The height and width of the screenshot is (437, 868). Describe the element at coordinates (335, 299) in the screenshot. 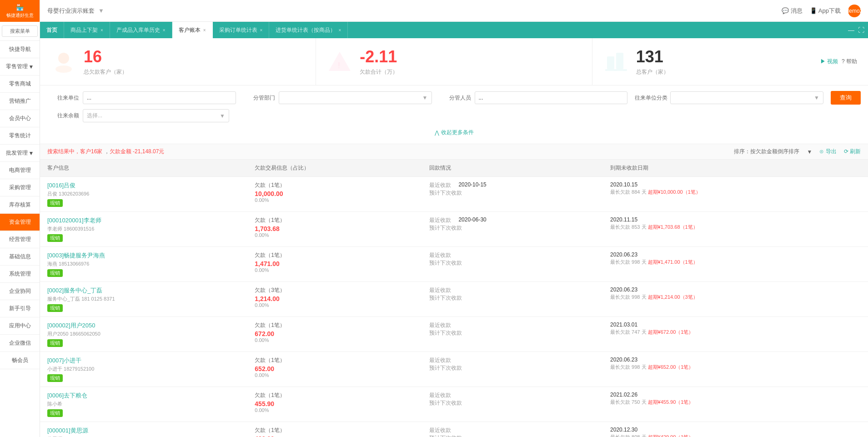

I see `debt-amount-value: 1,214.00` at that location.